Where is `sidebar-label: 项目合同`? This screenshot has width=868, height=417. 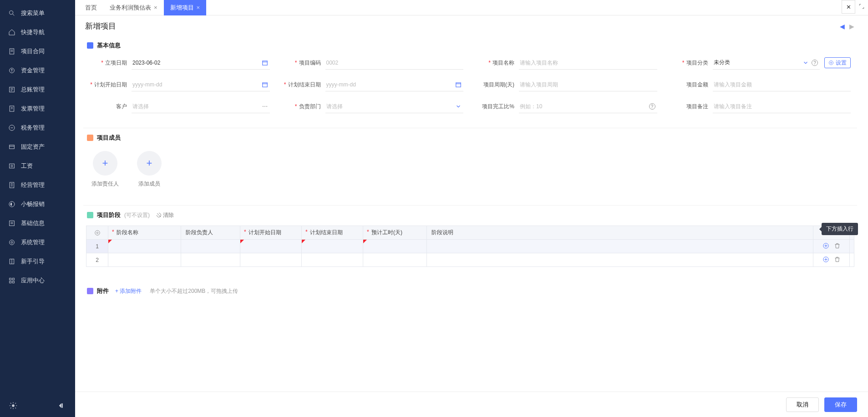
sidebar-label: 项目合同 is located at coordinates (33, 51).